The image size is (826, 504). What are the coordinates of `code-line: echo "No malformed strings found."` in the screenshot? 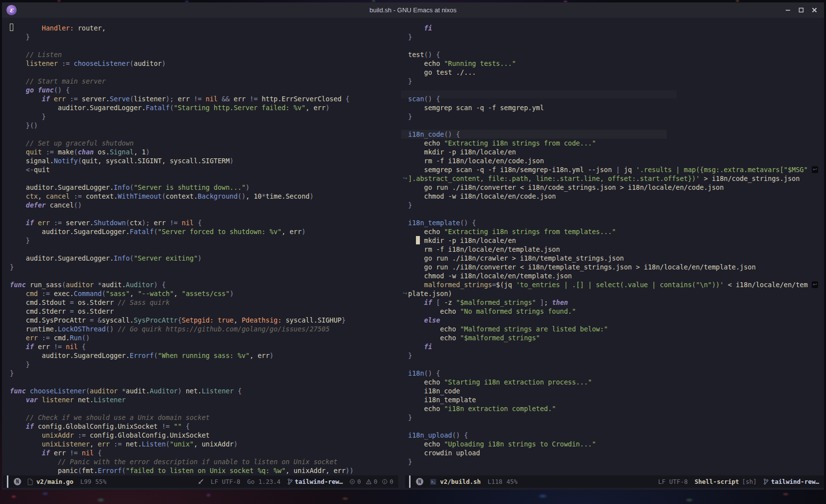 It's located at (616, 311).